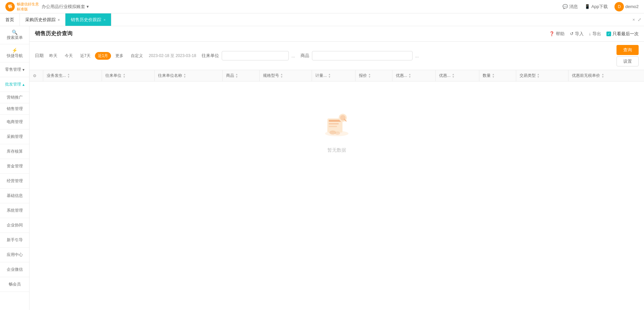  Describe the element at coordinates (10, 19) in the screenshot. I see `tab-home: 首页` at that location.